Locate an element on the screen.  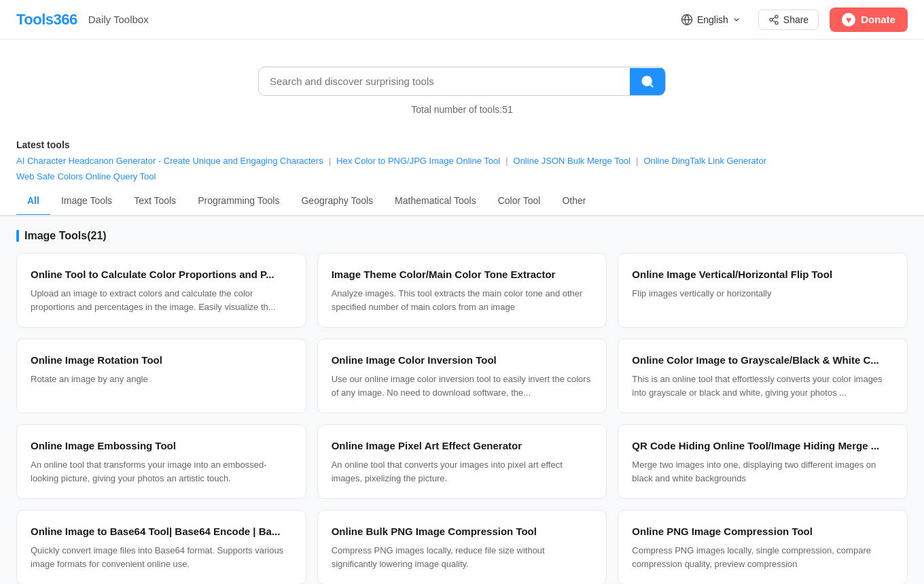
tool-card-title: Online Image to Base64 Tool| Base64 Enco… is located at coordinates (162, 532).